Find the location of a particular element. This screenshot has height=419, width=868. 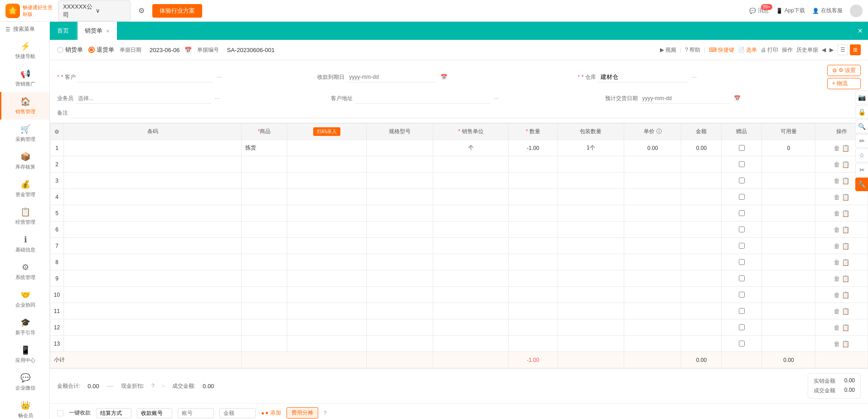

warehouse-more-icon: ··· is located at coordinates (694, 77).